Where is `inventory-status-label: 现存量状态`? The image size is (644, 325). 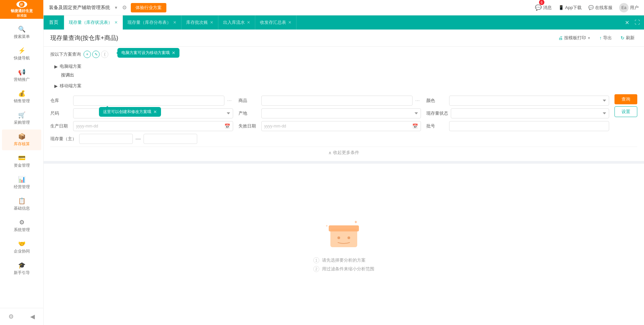 inventory-status-label: 现存量状态 is located at coordinates (437, 113).